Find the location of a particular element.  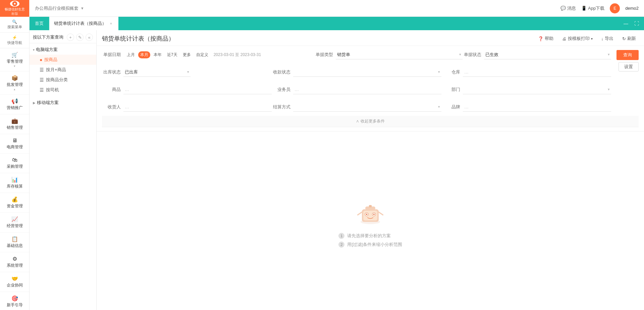

tree-item-by-month-product: ☰ 按月+商品 is located at coordinates (63, 70).